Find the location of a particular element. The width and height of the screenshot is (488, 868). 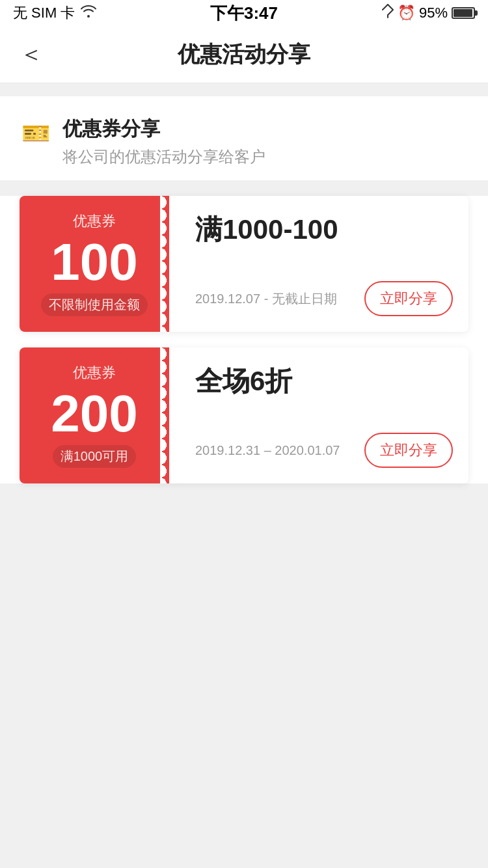

battery-percentage: 95% is located at coordinates (433, 13).